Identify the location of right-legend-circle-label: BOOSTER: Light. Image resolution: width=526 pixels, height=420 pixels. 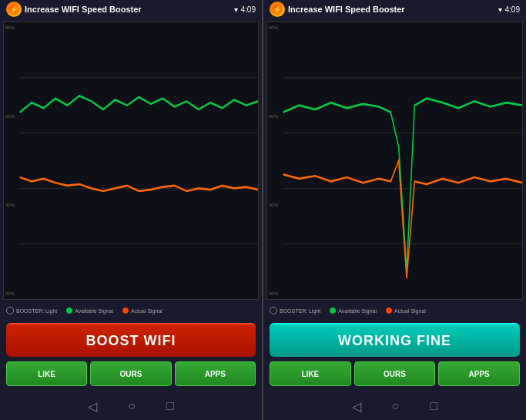
(300, 311).